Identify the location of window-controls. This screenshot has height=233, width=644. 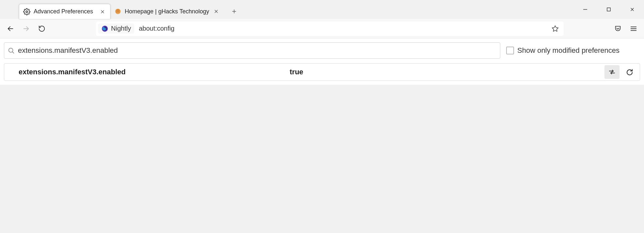
(609, 9).